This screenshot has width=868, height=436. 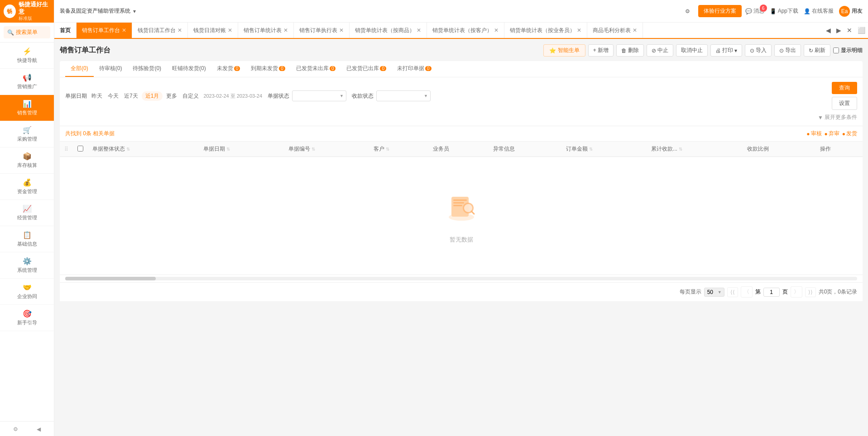 What do you see at coordinates (630, 51) in the screenshot?
I see `delete-button: 🗑 删除` at bounding box center [630, 51].